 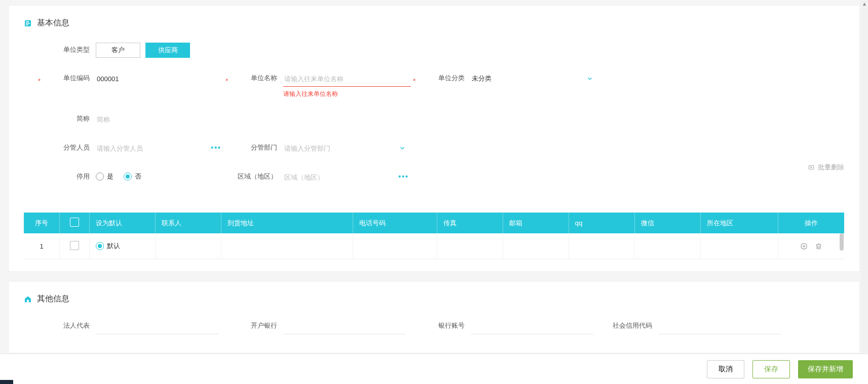 I want to click on col-checkbox, so click(x=75, y=223).